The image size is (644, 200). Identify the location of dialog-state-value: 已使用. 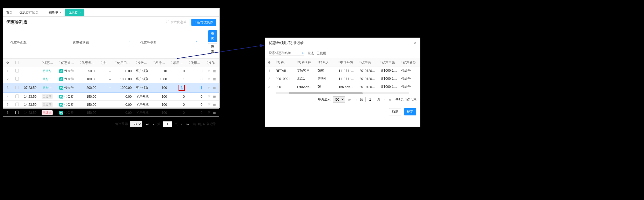
(321, 53).